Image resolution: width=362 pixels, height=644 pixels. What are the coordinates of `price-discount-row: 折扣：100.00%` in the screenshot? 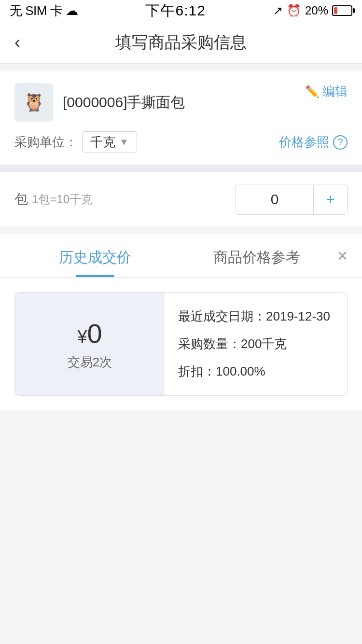 It's located at (256, 372).